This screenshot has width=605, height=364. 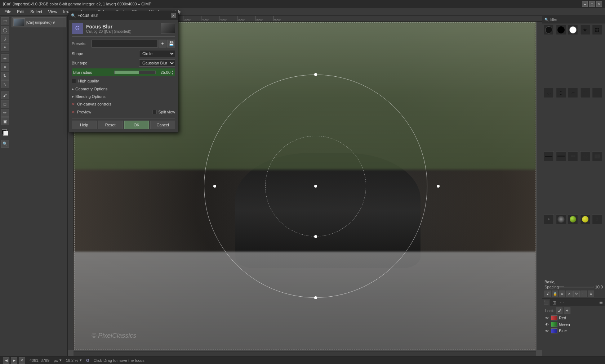 What do you see at coordinates (172, 73) in the screenshot?
I see `spin-down-icon: ▼` at bounding box center [172, 73].